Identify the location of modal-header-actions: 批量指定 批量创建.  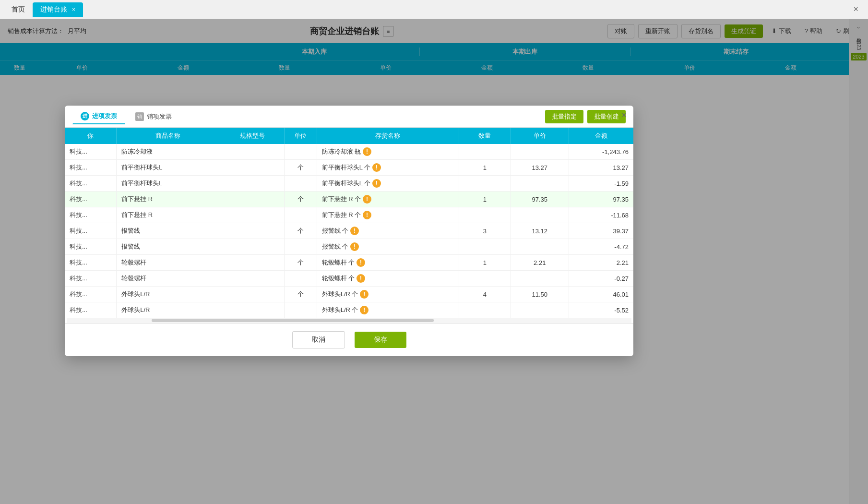
(585, 117).